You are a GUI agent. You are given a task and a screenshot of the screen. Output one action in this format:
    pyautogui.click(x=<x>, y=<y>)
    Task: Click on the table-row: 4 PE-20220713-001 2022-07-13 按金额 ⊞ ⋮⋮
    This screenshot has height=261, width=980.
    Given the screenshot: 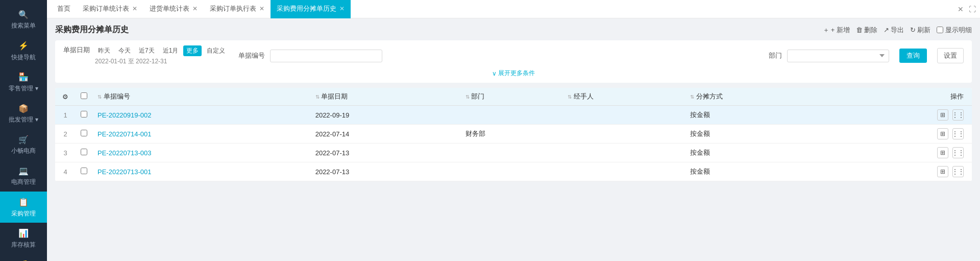 What is the action you would take?
    pyautogui.click(x=513, y=172)
    